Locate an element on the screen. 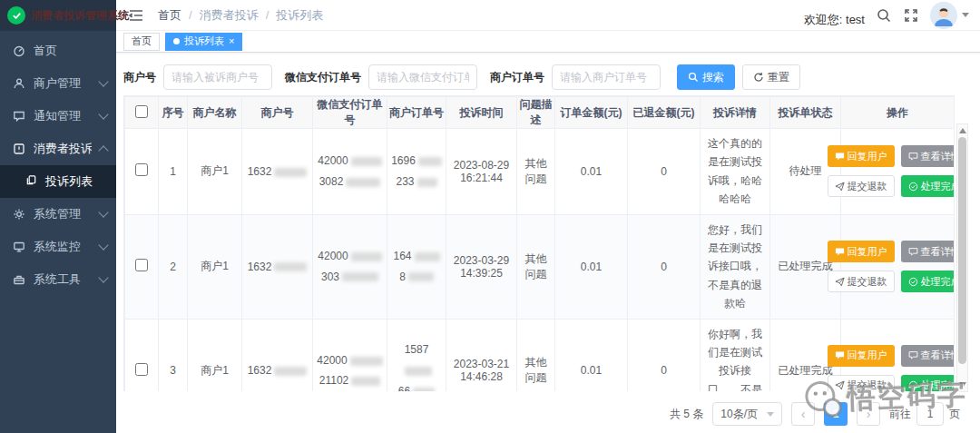 This screenshot has height=433, width=980. navbar-right: 欢迎您: test is located at coordinates (887, 15).